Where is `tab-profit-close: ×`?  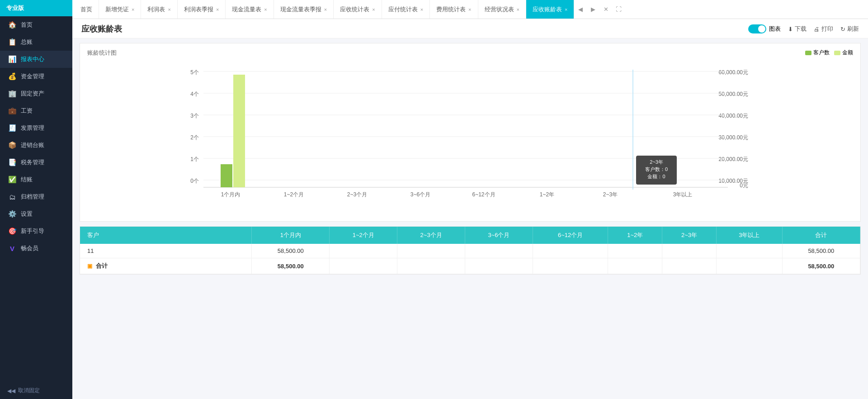
tab-profit-close: × is located at coordinates (169, 10).